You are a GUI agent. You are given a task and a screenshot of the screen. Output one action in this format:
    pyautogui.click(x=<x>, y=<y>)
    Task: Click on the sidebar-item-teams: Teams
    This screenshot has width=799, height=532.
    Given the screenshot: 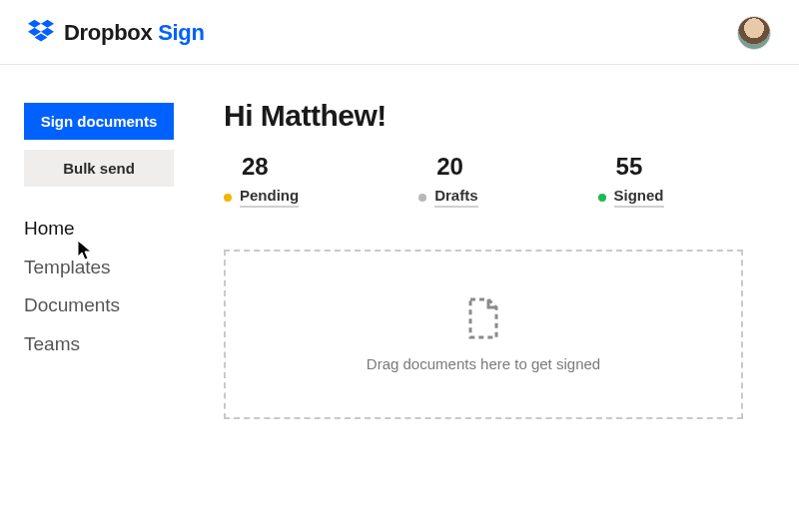 What is the action you would take?
    pyautogui.click(x=111, y=345)
    